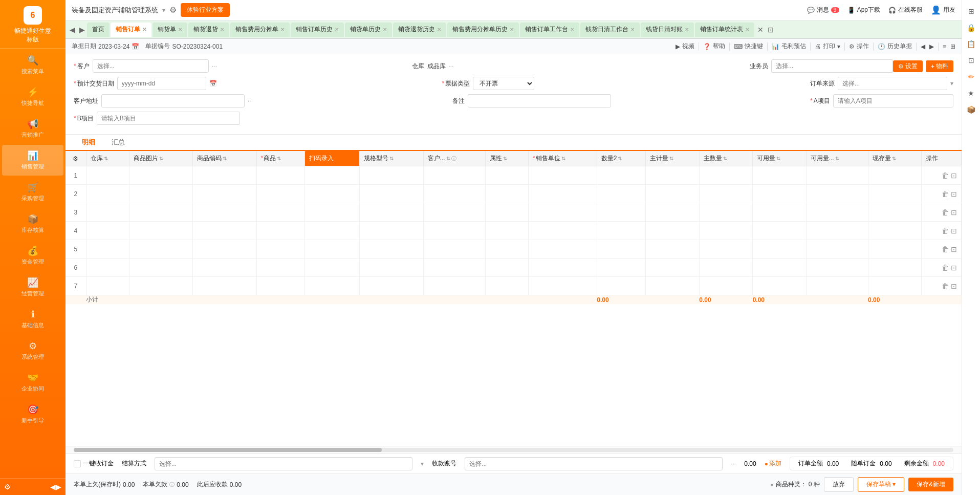 The image size is (980, 495). I want to click on toolbar-operate-btn: ⚙ 操作, so click(859, 46).